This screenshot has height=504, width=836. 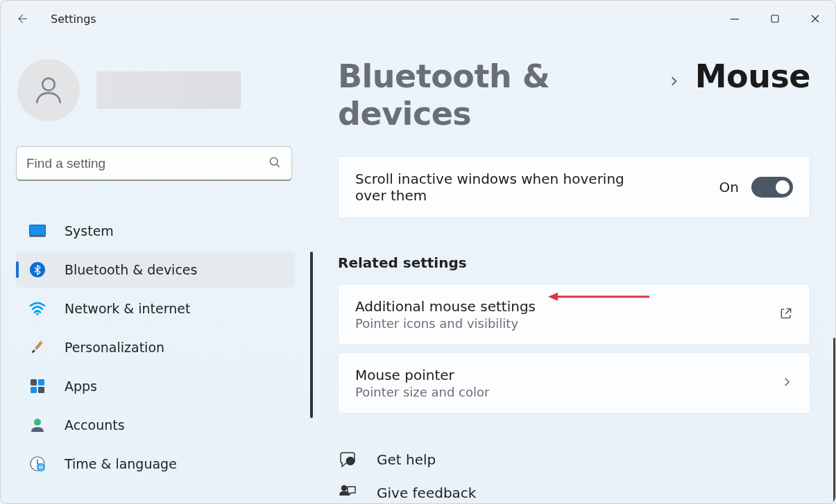 I want to click on wifi-icon, so click(x=37, y=309).